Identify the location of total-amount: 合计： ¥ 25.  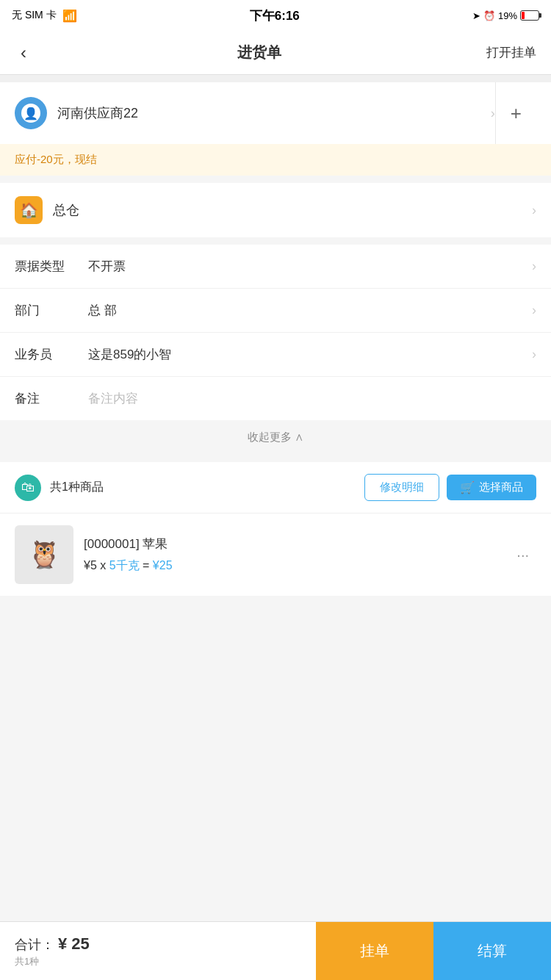
(158, 944).